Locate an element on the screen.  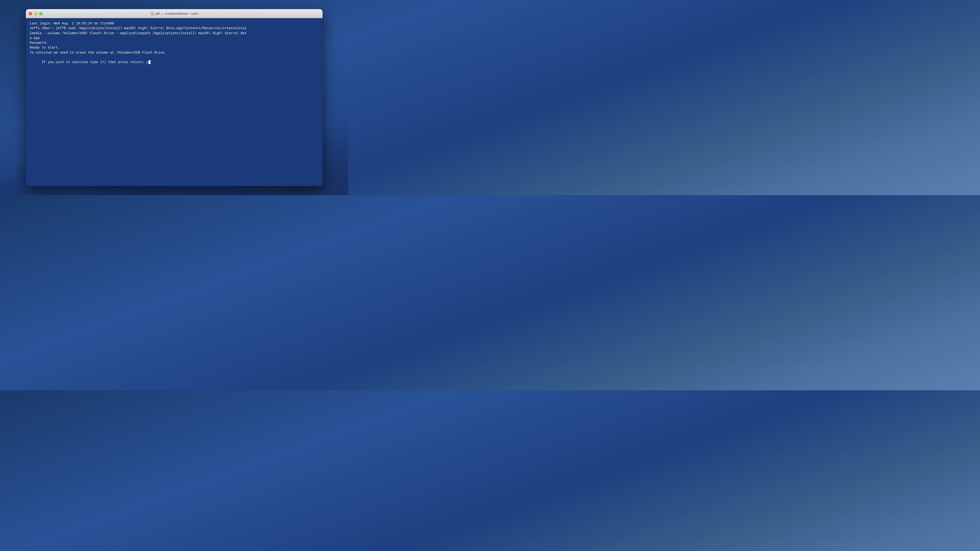
minimize-button is located at coordinates (36, 14).